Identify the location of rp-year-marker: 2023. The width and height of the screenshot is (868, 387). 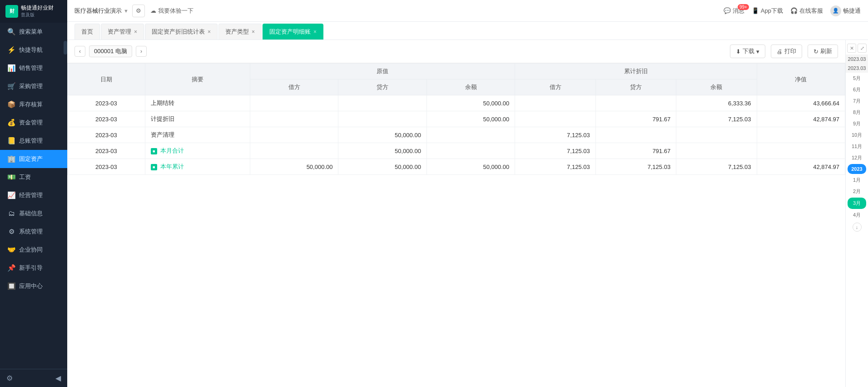
(857, 169).